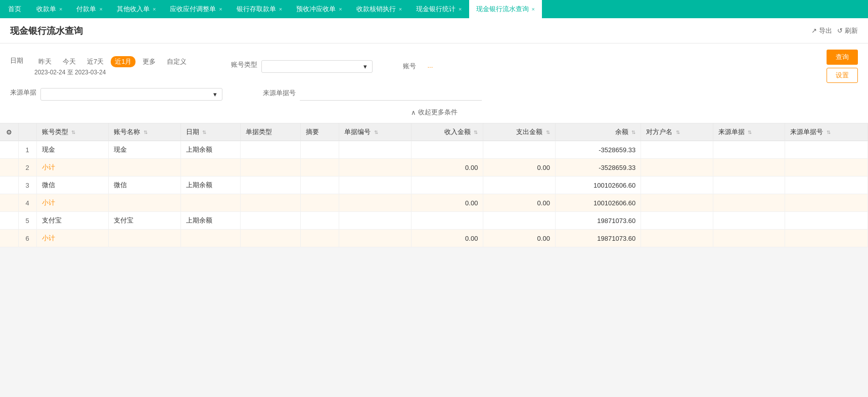 The image size is (868, 397). What do you see at coordinates (9, 133) in the screenshot?
I see `th-gear: ⚙` at bounding box center [9, 133].